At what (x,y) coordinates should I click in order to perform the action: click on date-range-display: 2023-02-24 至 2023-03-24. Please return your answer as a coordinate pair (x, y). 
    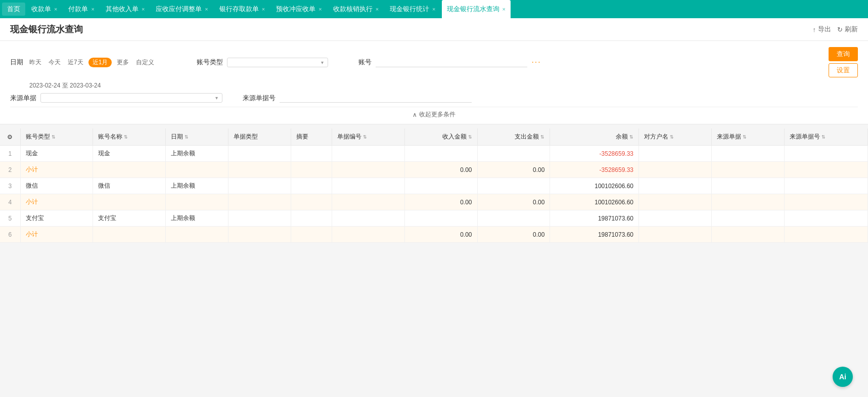
    Looking at the image, I should click on (434, 86).